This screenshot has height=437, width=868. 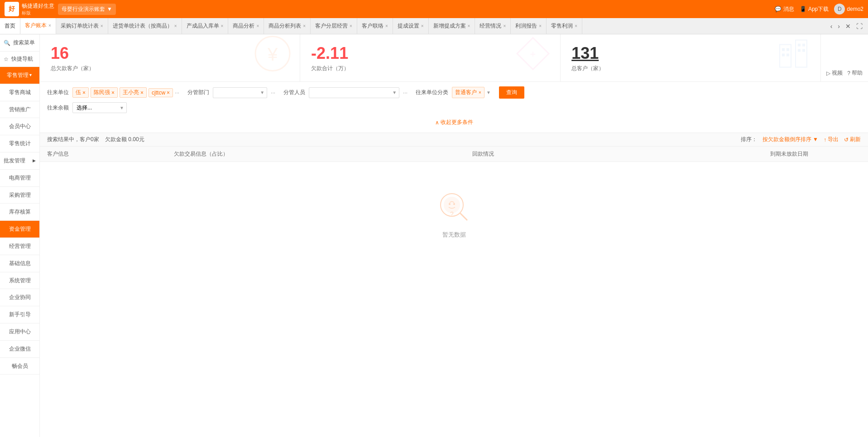 What do you see at coordinates (80, 26) in the screenshot?
I see `tab-label: 采购订单统计表` at bounding box center [80, 26].